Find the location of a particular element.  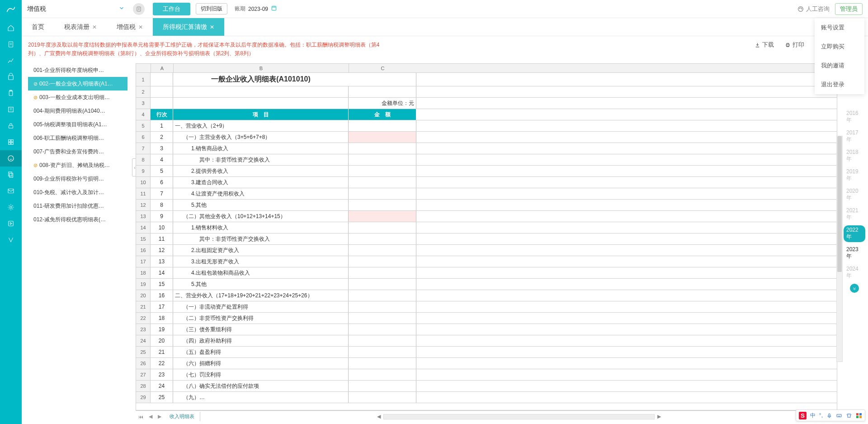

chevron-down-icon is located at coordinates (122, 9).